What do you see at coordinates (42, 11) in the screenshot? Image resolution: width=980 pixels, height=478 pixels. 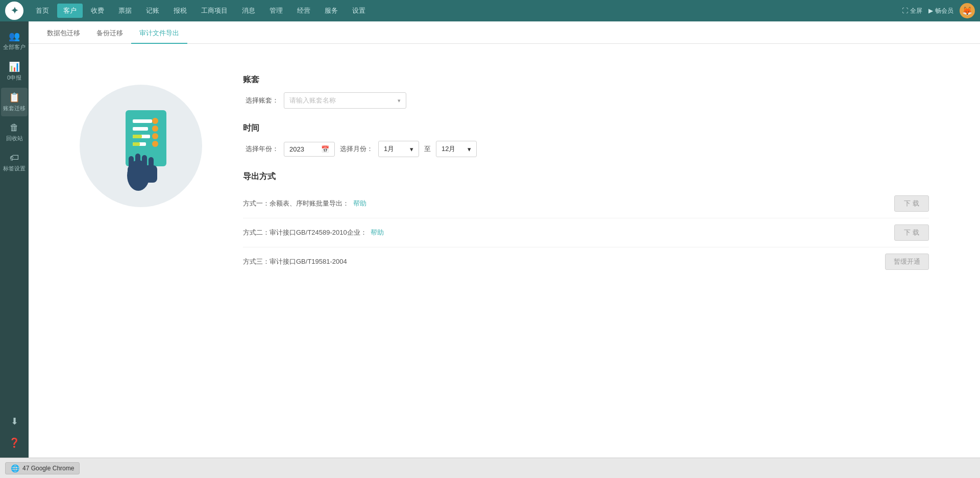 I see `nav-home: 首页` at bounding box center [42, 11].